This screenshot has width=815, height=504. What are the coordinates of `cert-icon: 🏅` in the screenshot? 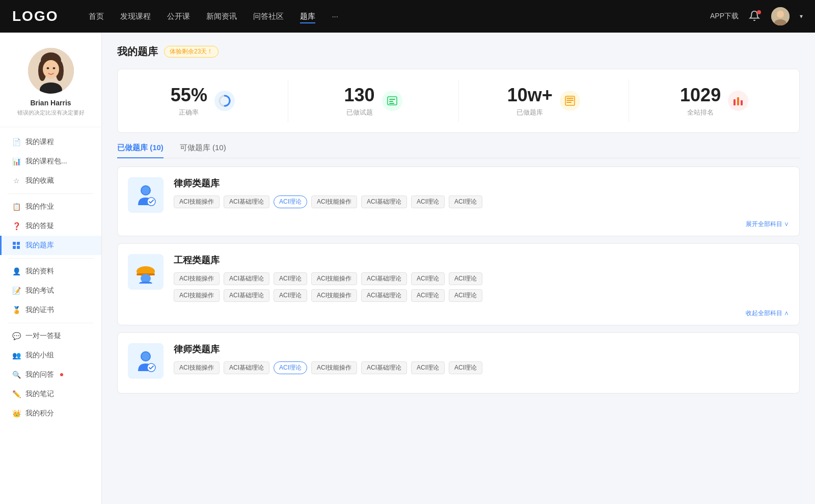 It's located at (16, 310).